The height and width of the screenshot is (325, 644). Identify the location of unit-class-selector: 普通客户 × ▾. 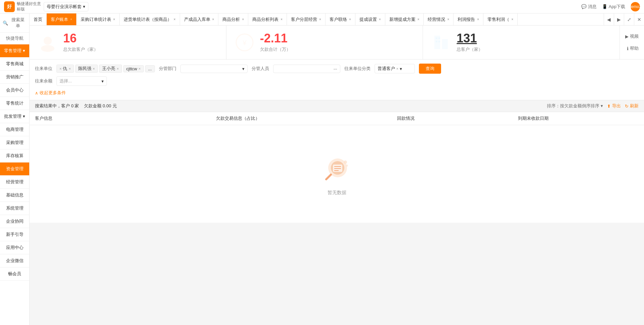
(395, 69).